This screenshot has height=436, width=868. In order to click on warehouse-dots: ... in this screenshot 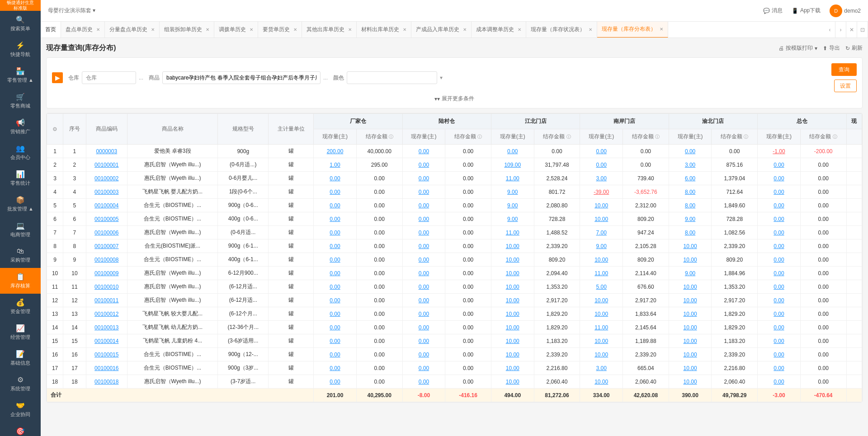, I will do `click(141, 78)`.